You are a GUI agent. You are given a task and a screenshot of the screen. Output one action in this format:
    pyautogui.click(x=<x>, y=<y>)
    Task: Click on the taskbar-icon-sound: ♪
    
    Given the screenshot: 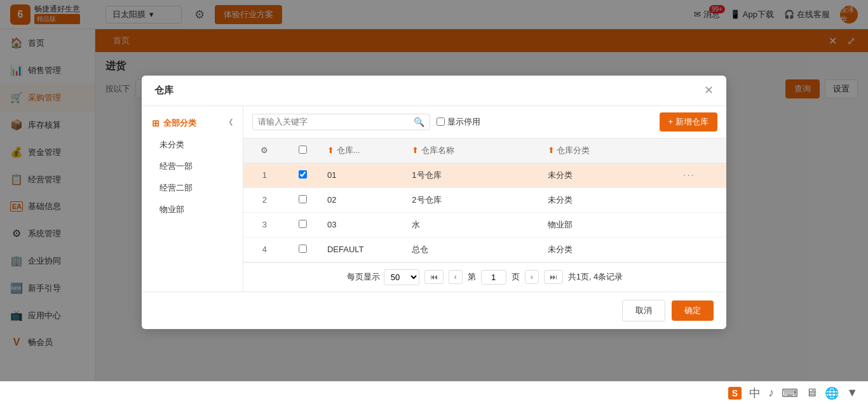 What is the action you would take?
    pyautogui.click(x=771, y=393)
    